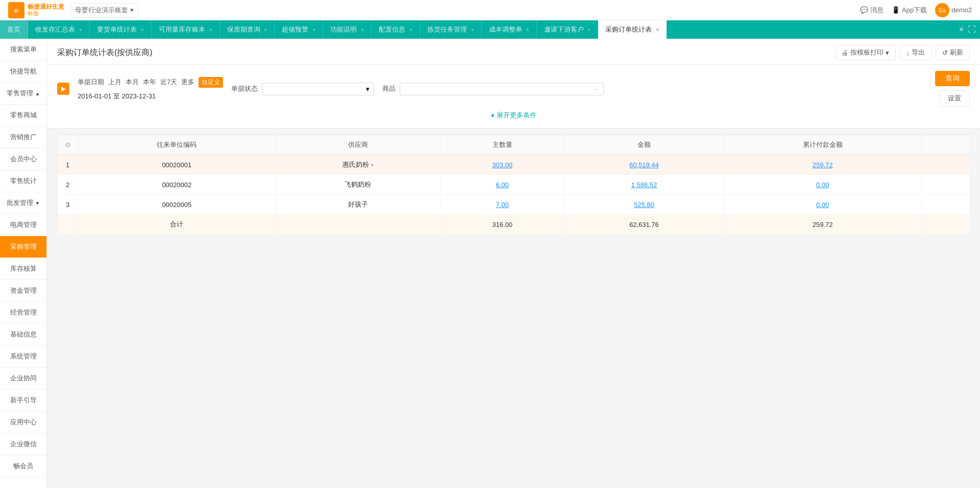 The image size is (980, 488). Describe the element at coordinates (596, 89) in the screenshot. I see `goods-more-icon: ···` at that location.